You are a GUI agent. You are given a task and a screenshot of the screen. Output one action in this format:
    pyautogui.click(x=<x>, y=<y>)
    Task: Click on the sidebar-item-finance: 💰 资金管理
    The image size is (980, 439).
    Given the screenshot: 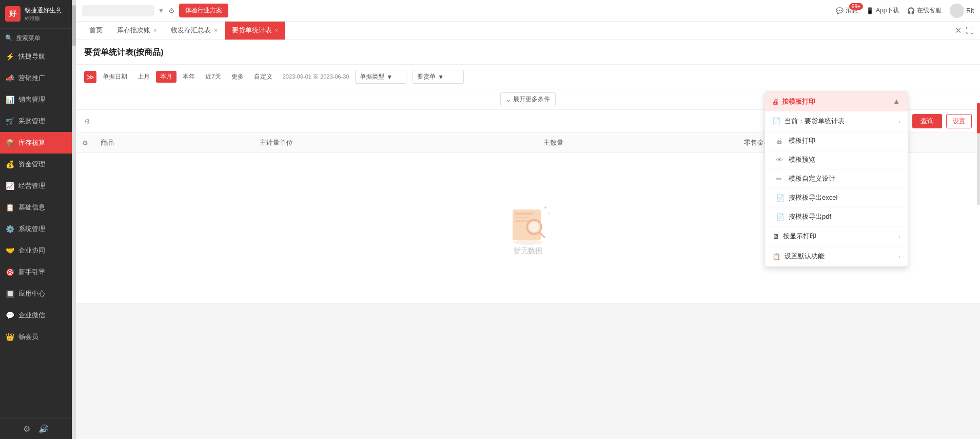 What is the action you would take?
    pyautogui.click(x=36, y=164)
    